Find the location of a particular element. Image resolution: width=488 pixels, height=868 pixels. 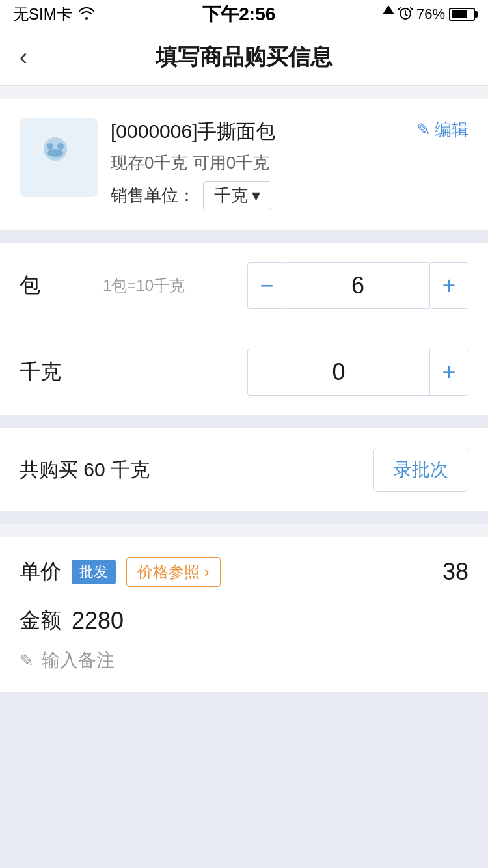

unit-label: 销售单位： is located at coordinates (153, 195).